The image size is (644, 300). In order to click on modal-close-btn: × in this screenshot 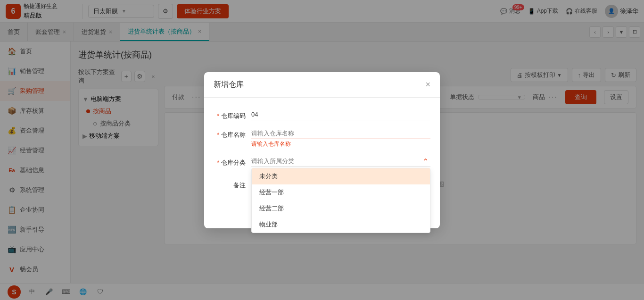, I will do `click(428, 85)`.